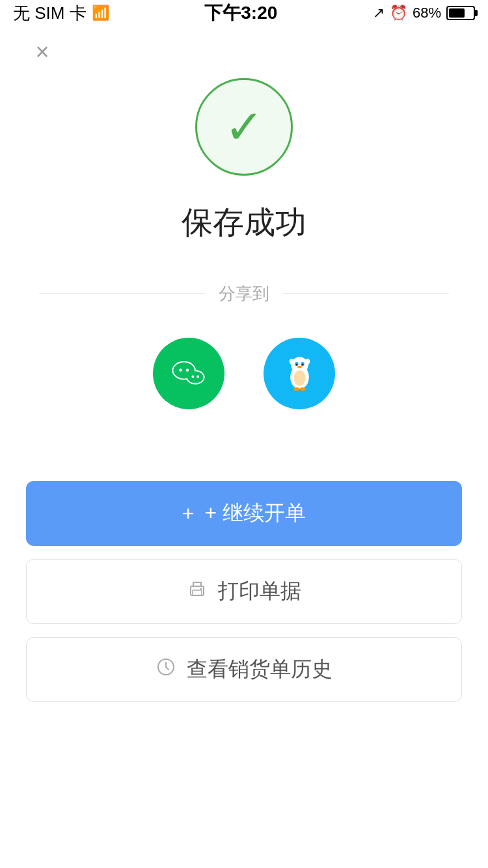  I want to click on wechat-share-button, so click(189, 373).